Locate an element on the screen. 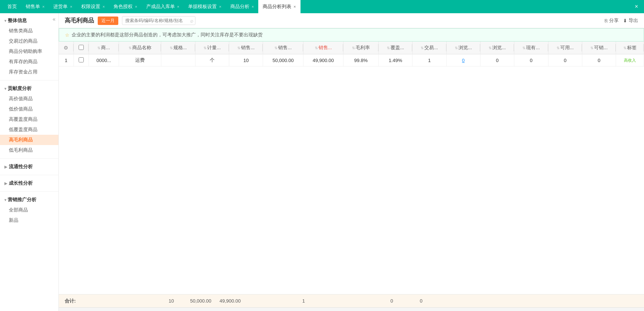 The height and width of the screenshot is (311, 644). nav-tab-warehouse: 产成品入库单 × is located at coordinates (163, 7).